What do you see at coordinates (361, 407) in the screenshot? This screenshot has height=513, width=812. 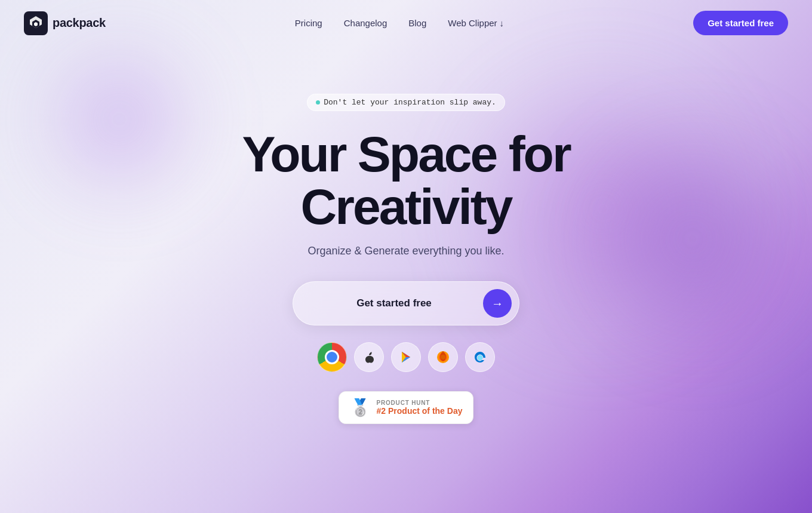 I see `ph-medal-icon: 🥈` at bounding box center [361, 407].